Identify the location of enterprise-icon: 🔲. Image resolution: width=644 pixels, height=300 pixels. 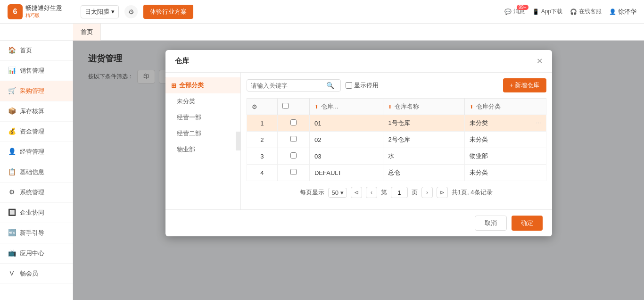
(12, 213).